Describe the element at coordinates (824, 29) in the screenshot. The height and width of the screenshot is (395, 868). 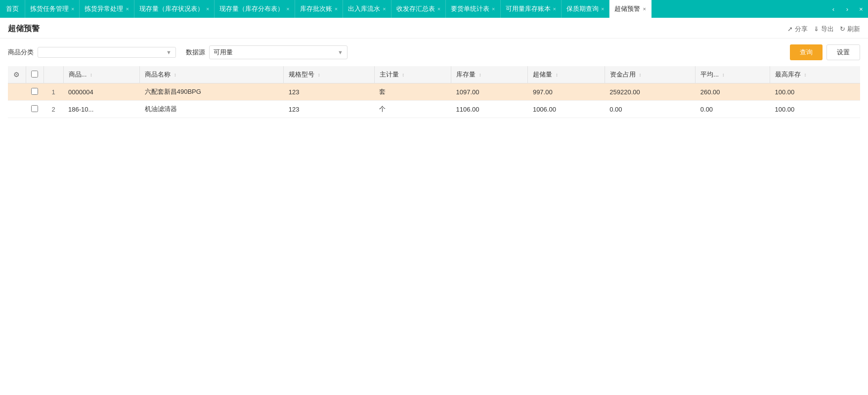
I see `header-actions: ➚ 分享 ⇓ 导出 ↻ 刷新` at that location.